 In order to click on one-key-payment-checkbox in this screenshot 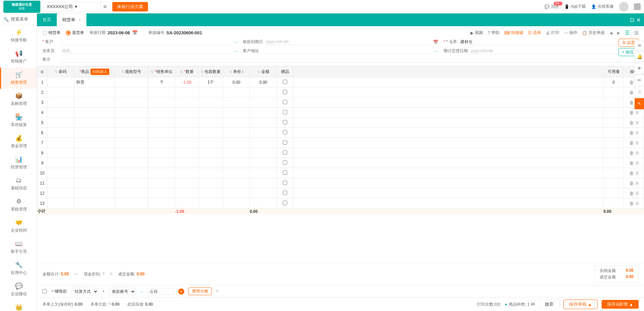, I will do `click(44, 291)`.